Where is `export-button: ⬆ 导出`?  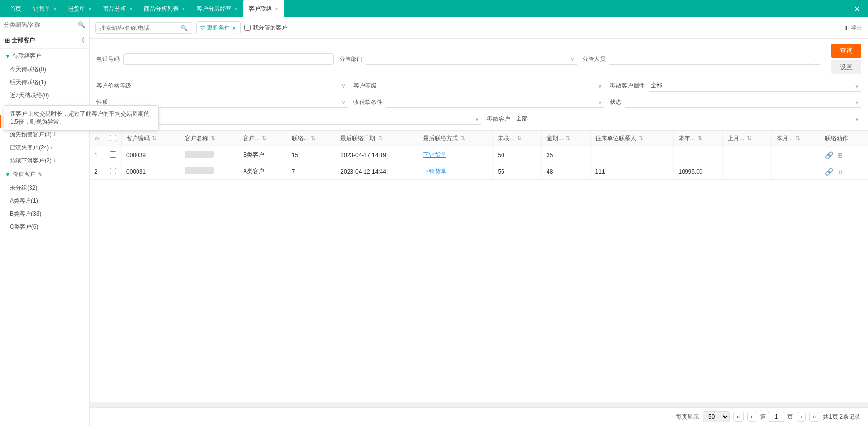
export-button: ⬆ 导出 is located at coordinates (853, 28).